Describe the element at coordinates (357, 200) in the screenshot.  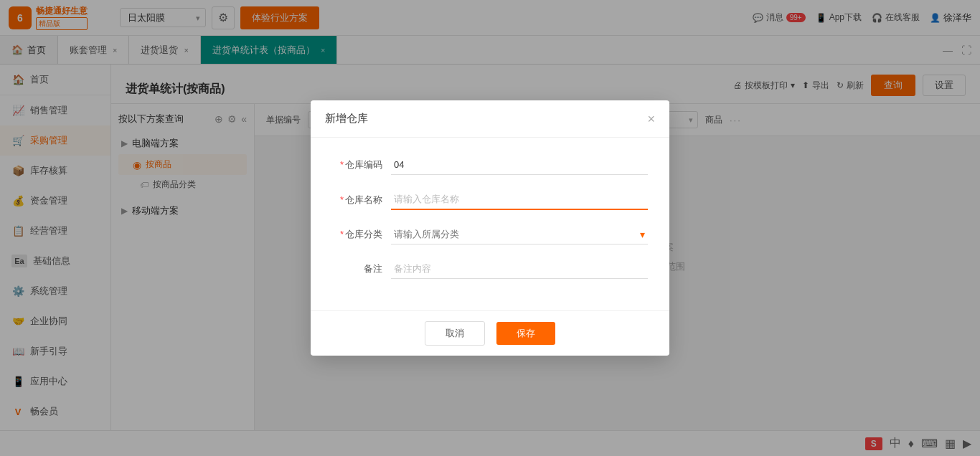
I see `warehouse-name-label: *仓库名称` at that location.